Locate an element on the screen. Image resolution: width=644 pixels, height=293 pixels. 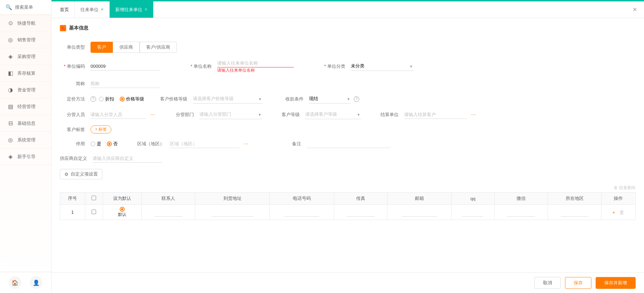
disable-yes-radio is located at coordinates (93, 144).